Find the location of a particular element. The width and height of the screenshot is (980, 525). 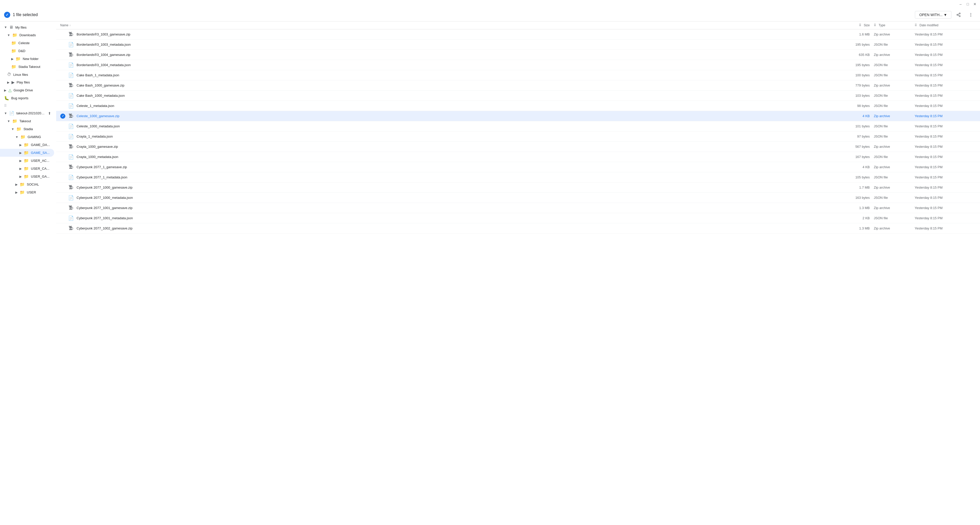

sidebar-item-play-files: ▶ ▶ Play files is located at coordinates (27, 82).